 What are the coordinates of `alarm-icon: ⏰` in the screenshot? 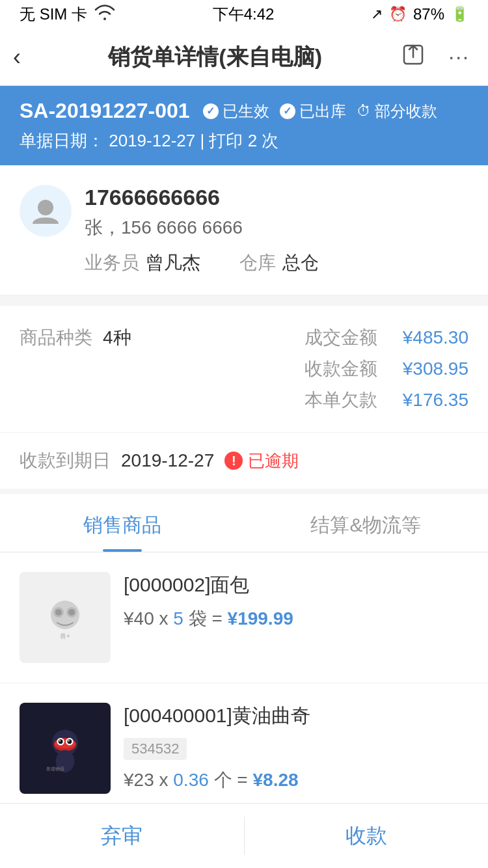 It's located at (398, 14).